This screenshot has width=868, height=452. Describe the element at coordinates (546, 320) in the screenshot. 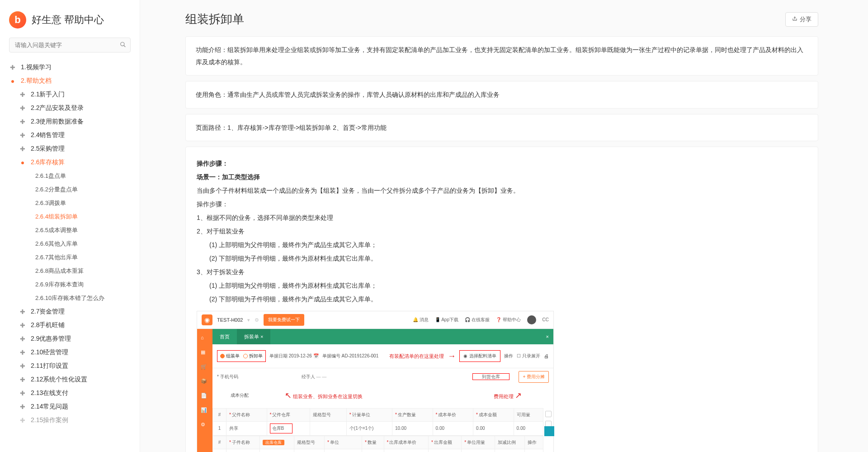

I see `ss-user: CC` at that location.